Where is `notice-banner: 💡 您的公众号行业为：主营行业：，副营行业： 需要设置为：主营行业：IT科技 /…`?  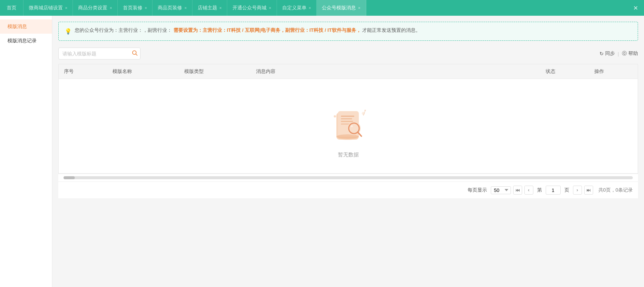
notice-banner: 💡 您的公众号行业为：主营行业：，副营行业： 需要设置为：主营行业：IT科技 /… is located at coordinates (348, 31).